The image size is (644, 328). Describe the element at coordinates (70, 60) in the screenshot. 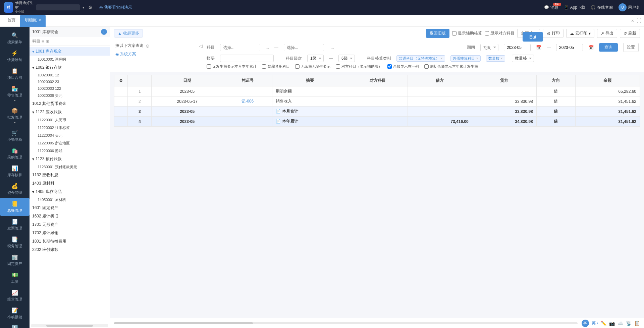

I see `tree-item-10010001: 10010001 词啊啊` at that location.